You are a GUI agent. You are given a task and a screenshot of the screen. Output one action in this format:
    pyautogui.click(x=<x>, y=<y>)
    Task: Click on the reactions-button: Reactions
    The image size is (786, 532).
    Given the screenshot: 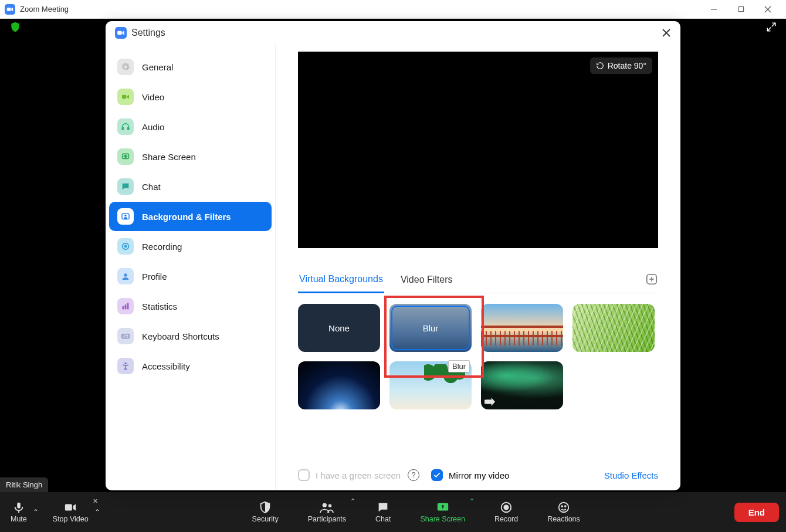 What is the action you would take?
    pyautogui.click(x=564, y=512)
    